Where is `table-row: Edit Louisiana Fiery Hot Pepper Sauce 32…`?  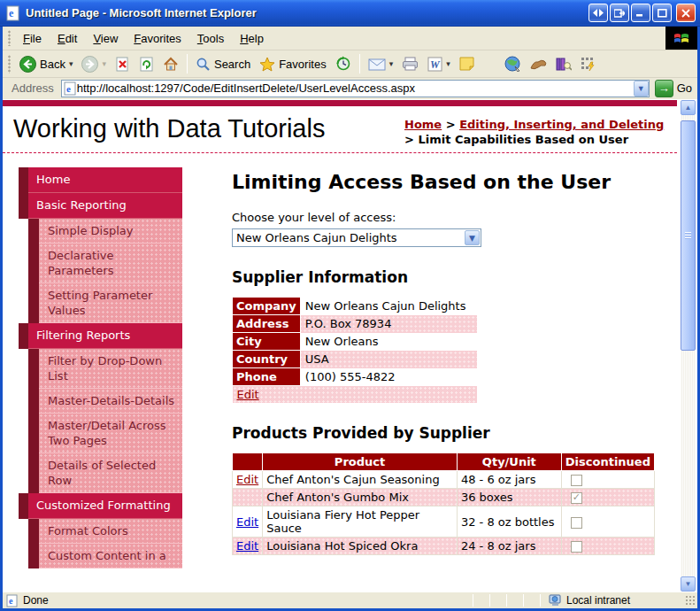
table-row: Edit Louisiana Fiery Hot Pepper Sauce 32… is located at coordinates (444, 522).